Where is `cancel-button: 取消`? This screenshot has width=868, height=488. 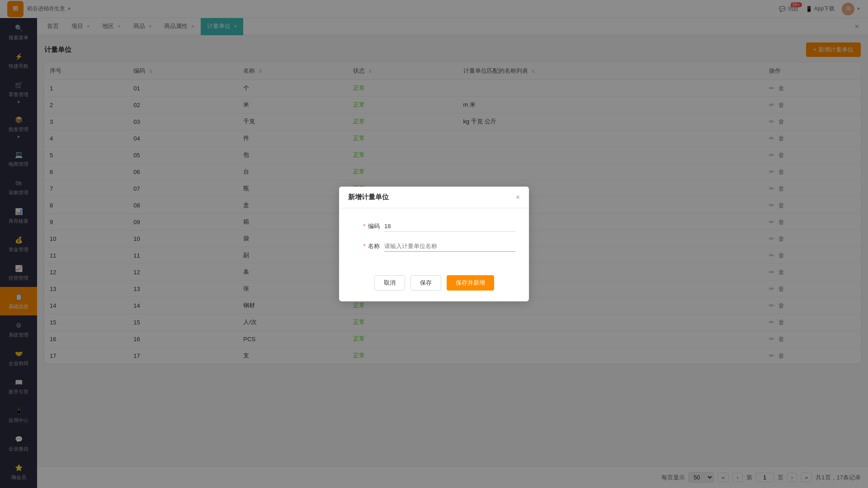 cancel-button: 取消 is located at coordinates (390, 283).